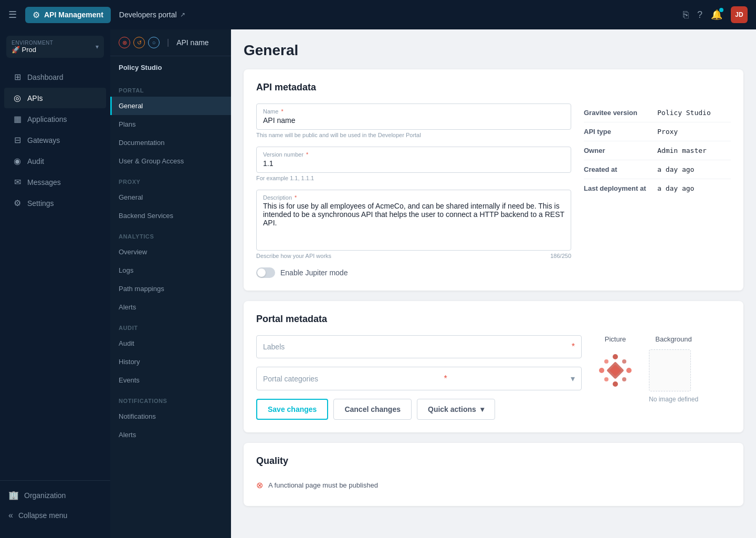 The image size is (756, 538). What do you see at coordinates (171, 43) in the screenshot?
I see `context-header: ⊗ ↺ ○ | API name` at bounding box center [171, 43].